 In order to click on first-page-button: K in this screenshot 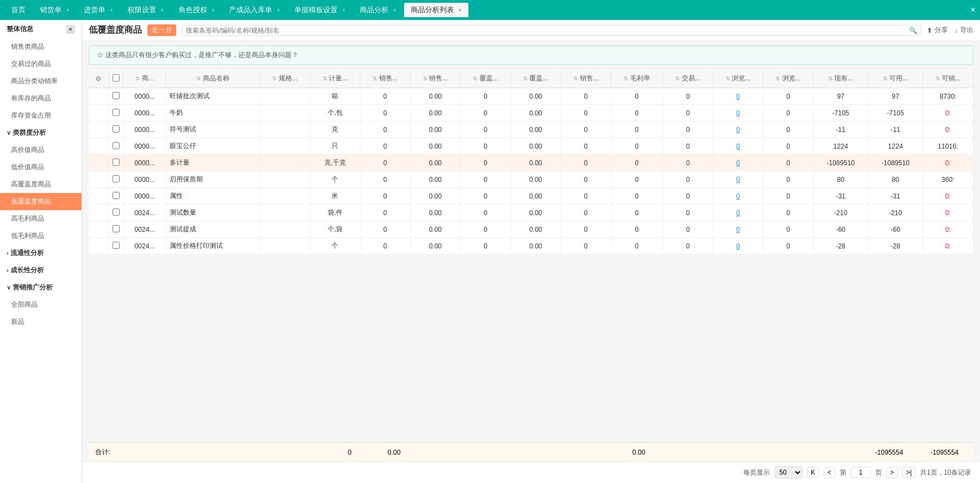, I will do `click(813, 472)`.